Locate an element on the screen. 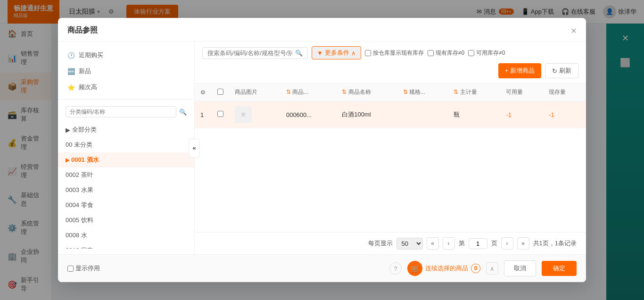 The height and width of the screenshot is (300, 644). table-settings-icon: ⚙ is located at coordinates (203, 92).